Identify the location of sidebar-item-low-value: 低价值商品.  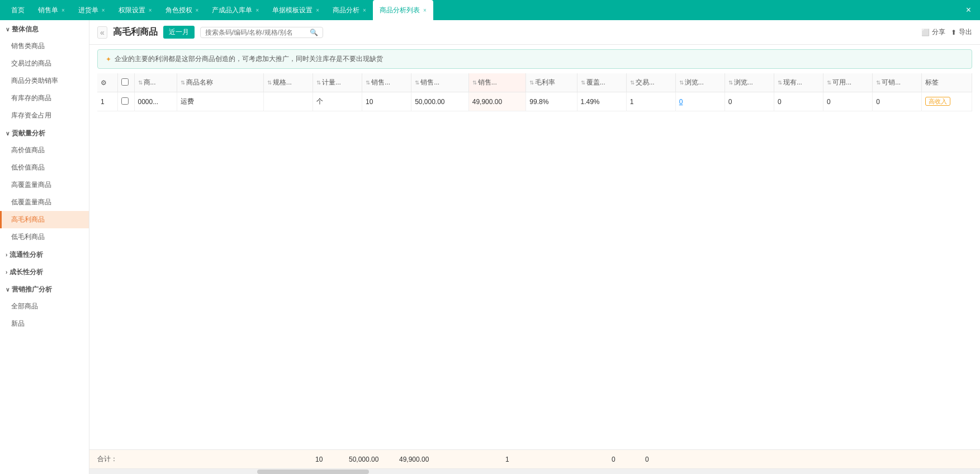
(45, 168).